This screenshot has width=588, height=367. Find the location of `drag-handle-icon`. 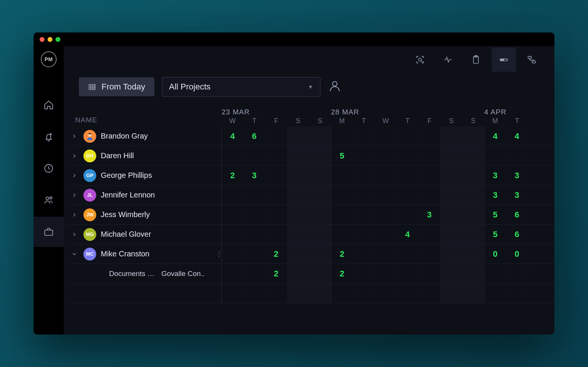

drag-handle-icon is located at coordinates (219, 254).